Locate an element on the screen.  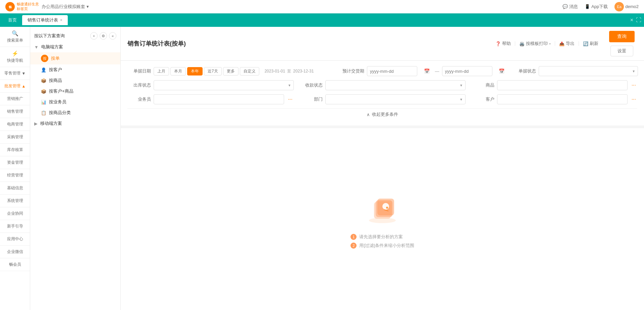
divider2 is located at coordinates (555, 44).